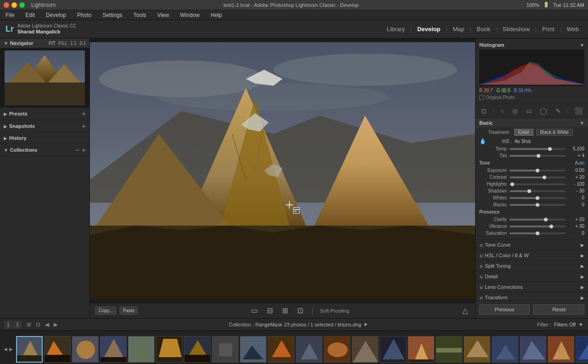 The width and height of the screenshot is (588, 364). Describe the element at coordinates (216, 15) in the screenshot. I see `menu-help: Help` at that location.